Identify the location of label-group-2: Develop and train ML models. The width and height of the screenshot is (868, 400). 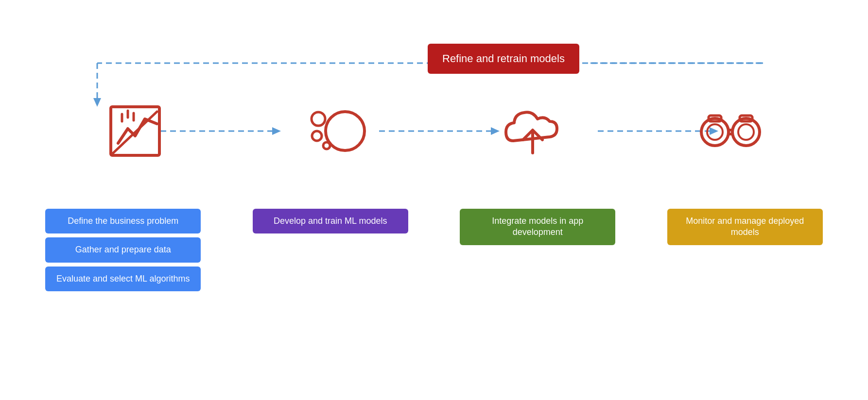
(330, 221).